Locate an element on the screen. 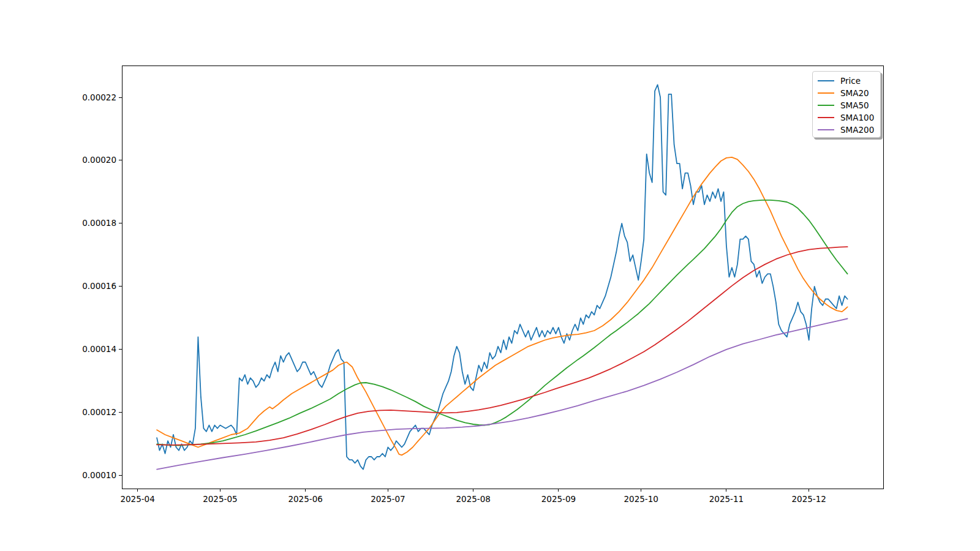 Image resolution: width=980 pixels, height=551 pixels. legend-label-price: Price is located at coordinates (850, 81).